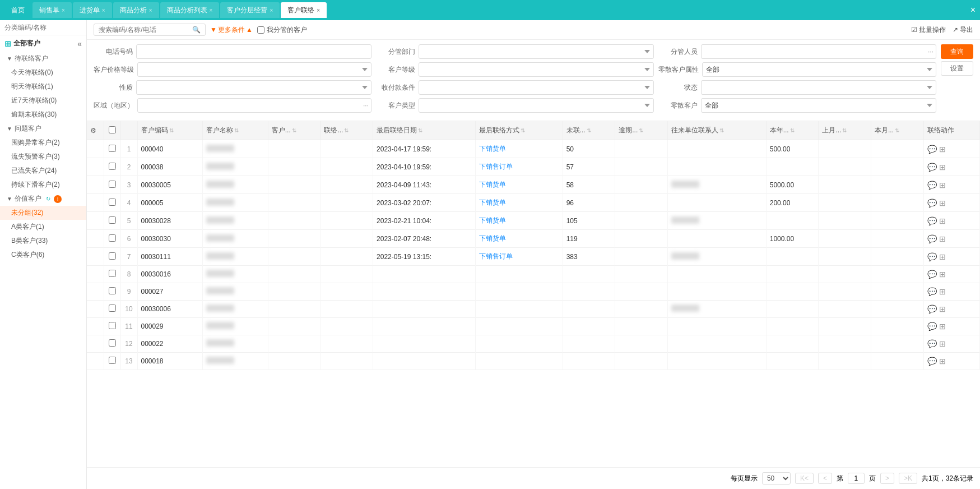 Image resolution: width=980 pixels, height=489 pixels. Describe the element at coordinates (973, 10) in the screenshot. I see `window-close-icon: ×` at that location.